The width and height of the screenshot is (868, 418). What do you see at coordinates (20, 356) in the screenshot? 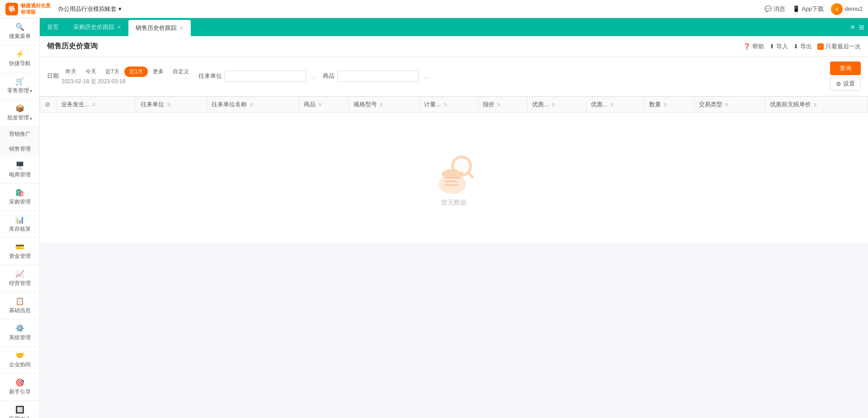
I see `cooperation-icon: 🤝` at bounding box center [20, 356].